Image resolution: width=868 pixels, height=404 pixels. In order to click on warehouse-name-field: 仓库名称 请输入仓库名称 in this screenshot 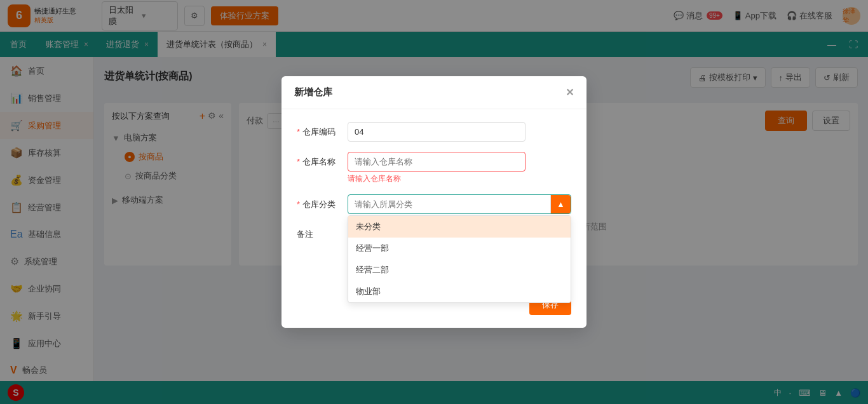, I will do `click(434, 168)`.